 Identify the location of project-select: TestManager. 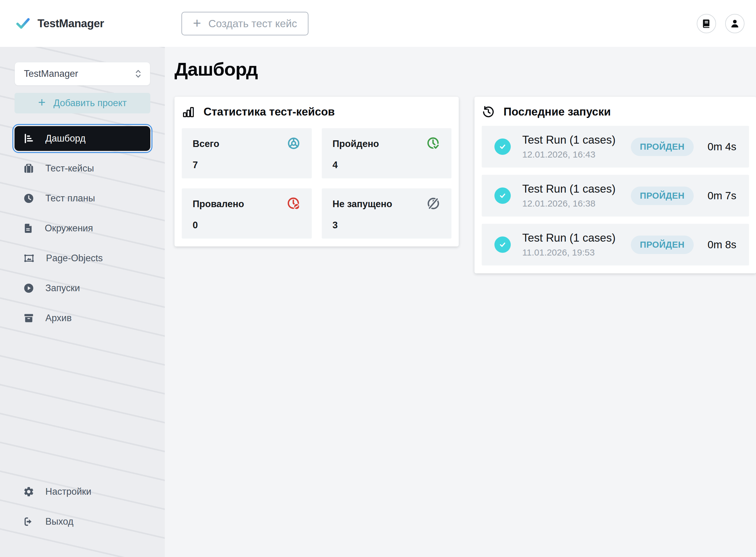
(82, 74).